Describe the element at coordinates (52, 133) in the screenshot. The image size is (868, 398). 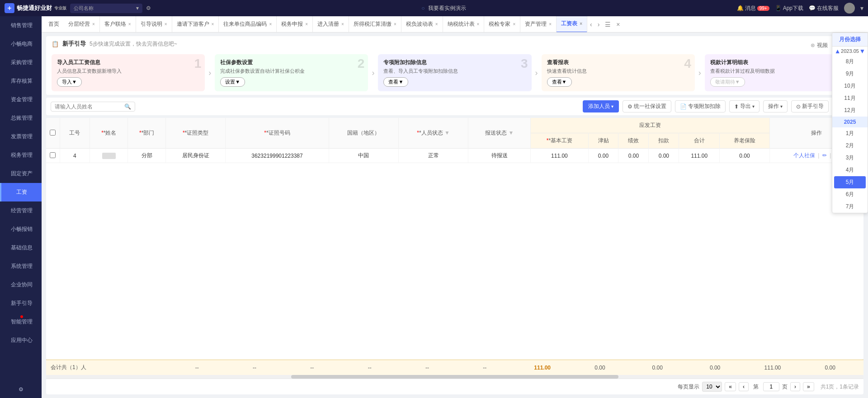
I see `select-all-checkbox` at that location.